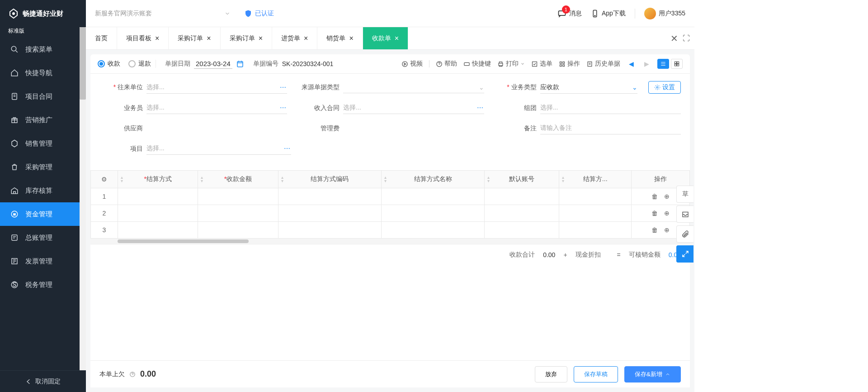  I want to click on user-menu: 用户3355, so click(665, 14).